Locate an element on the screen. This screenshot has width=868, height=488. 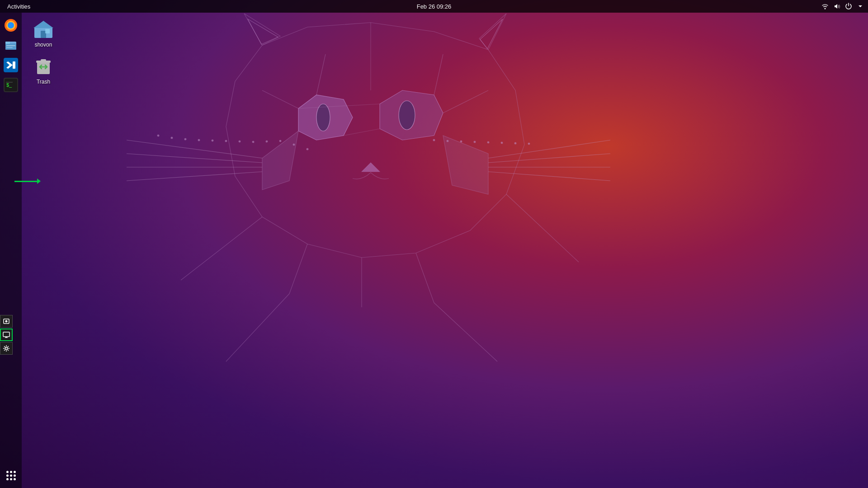
notification-screenshot is located at coordinates (6, 321).